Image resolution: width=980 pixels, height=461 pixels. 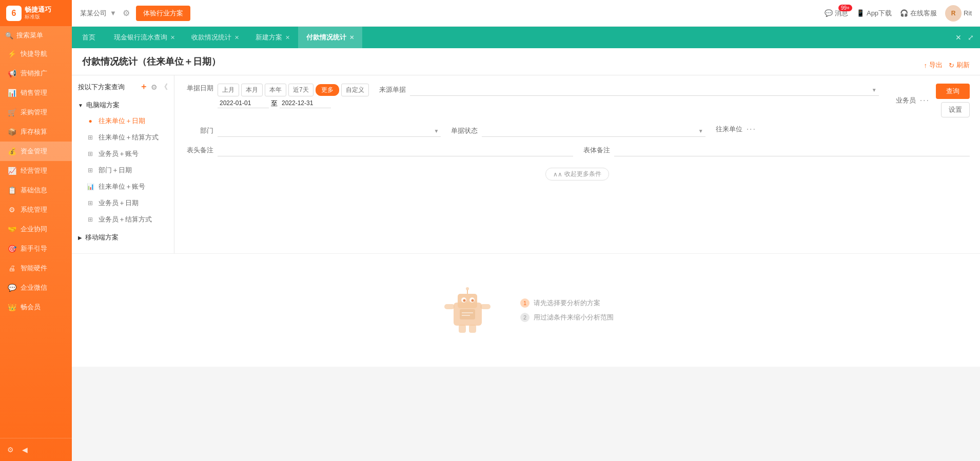 I want to click on footer-settings-icon: ⚙, so click(x=10, y=450).